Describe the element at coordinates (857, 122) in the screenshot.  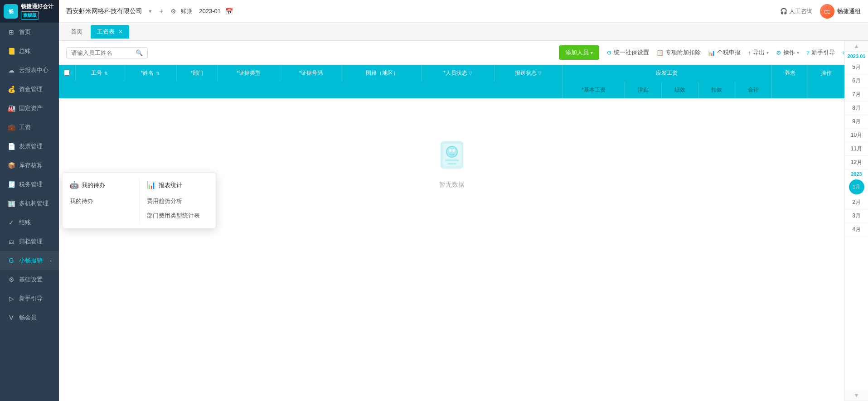
I see `month-item-sep: 9月` at that location.